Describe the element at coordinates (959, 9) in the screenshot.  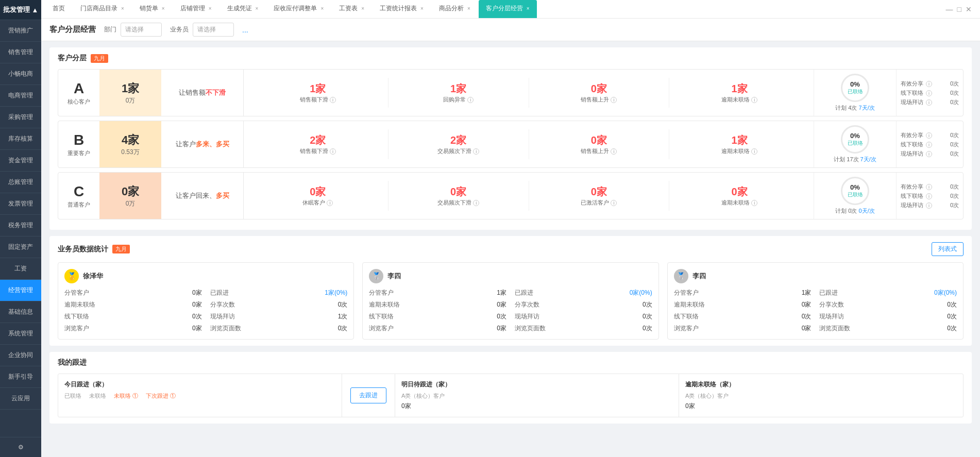
I see `maximize-icon: □` at that location.